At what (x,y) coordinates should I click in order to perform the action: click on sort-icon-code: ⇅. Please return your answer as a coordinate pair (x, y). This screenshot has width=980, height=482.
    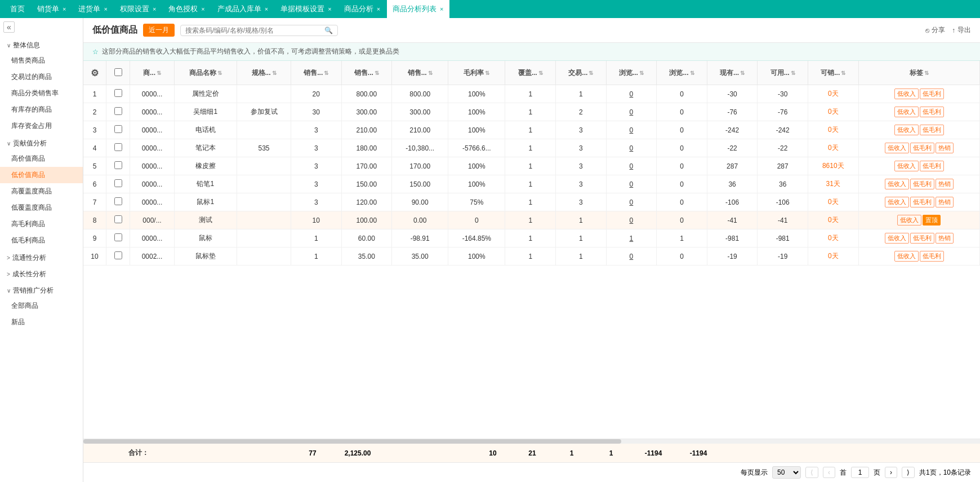
    Looking at the image, I should click on (159, 73).